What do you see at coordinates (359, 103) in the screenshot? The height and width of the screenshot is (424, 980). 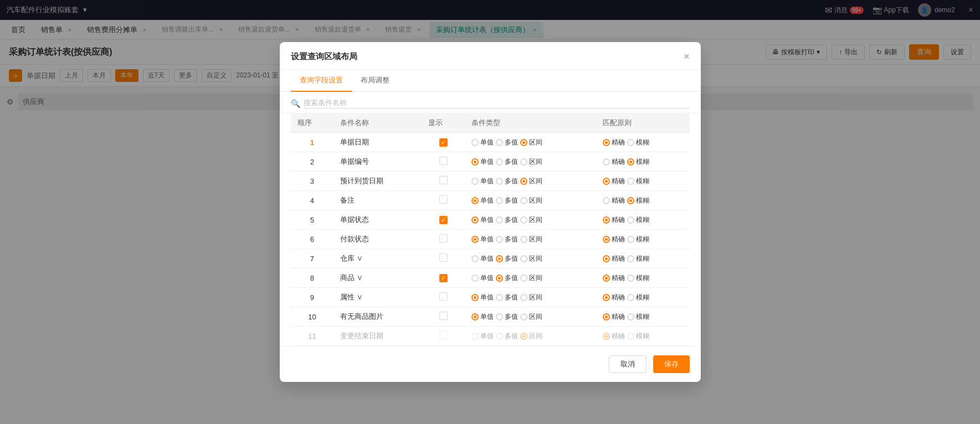 I see `search-input` at bounding box center [359, 103].